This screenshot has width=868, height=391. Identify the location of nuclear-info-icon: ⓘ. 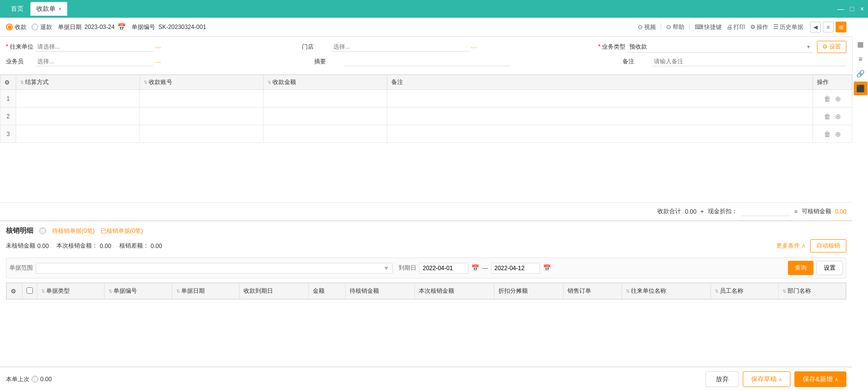
(43, 231).